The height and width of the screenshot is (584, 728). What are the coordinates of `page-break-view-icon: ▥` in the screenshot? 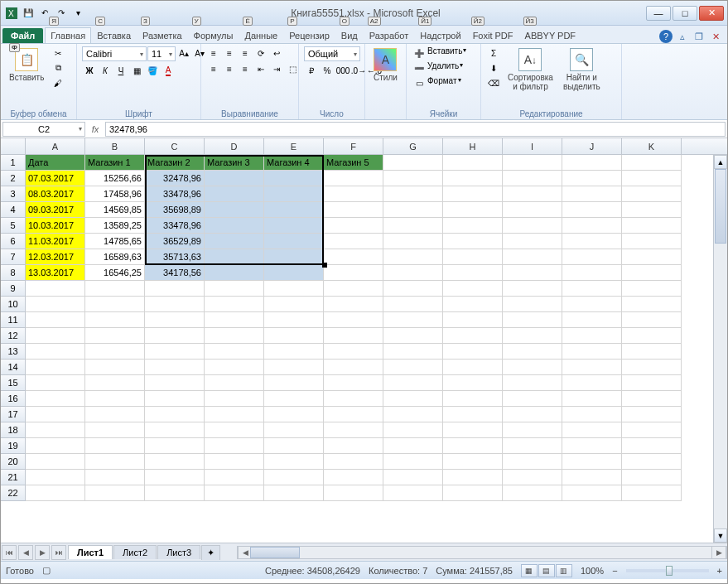 It's located at (564, 571).